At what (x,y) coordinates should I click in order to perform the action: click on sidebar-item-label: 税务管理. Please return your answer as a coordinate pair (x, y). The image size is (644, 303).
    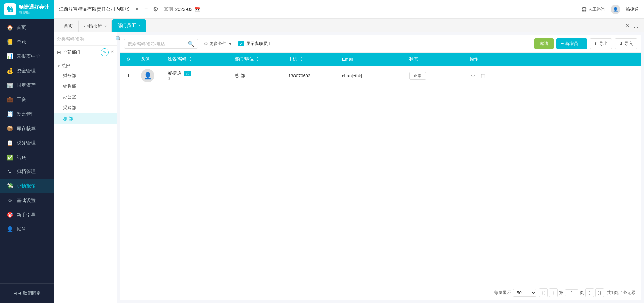
    Looking at the image, I should click on (26, 143).